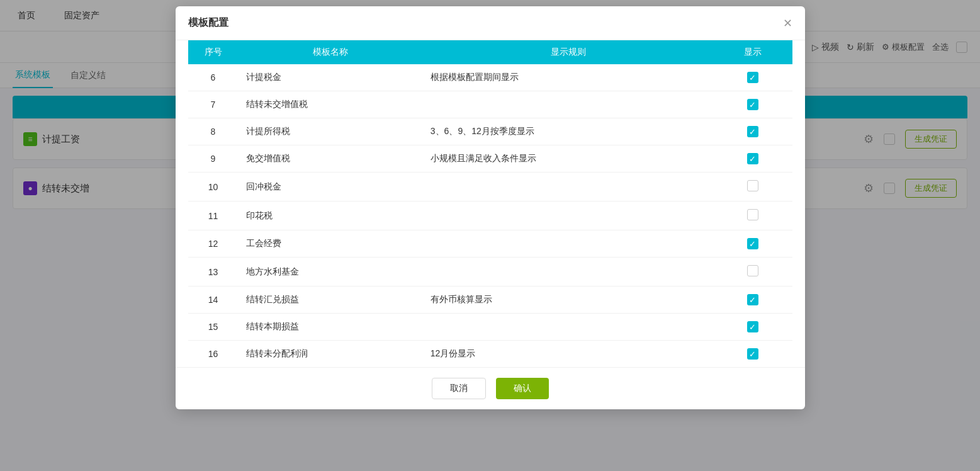  What do you see at coordinates (490, 354) in the screenshot?
I see `table-row: 16结转未分配利润12月份显示✓` at bounding box center [490, 354].